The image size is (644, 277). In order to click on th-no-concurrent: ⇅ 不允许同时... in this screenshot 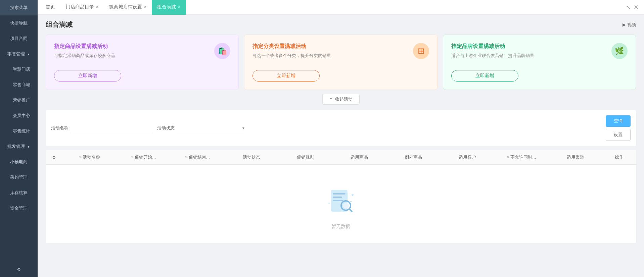, I will do `click(521, 157)`.